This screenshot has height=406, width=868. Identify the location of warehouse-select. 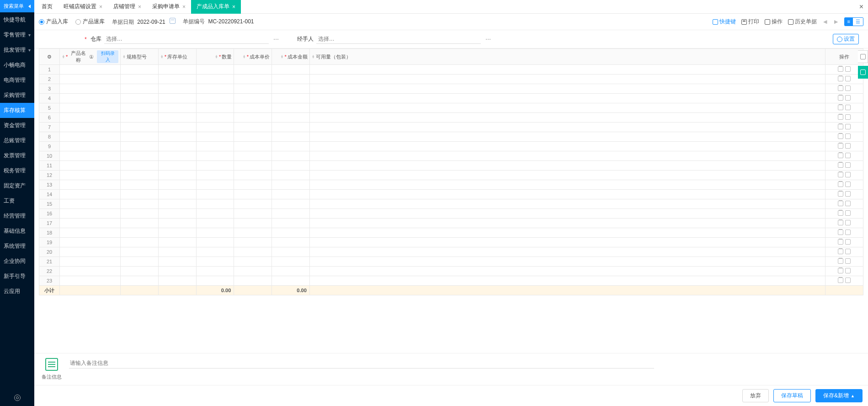
(186, 39).